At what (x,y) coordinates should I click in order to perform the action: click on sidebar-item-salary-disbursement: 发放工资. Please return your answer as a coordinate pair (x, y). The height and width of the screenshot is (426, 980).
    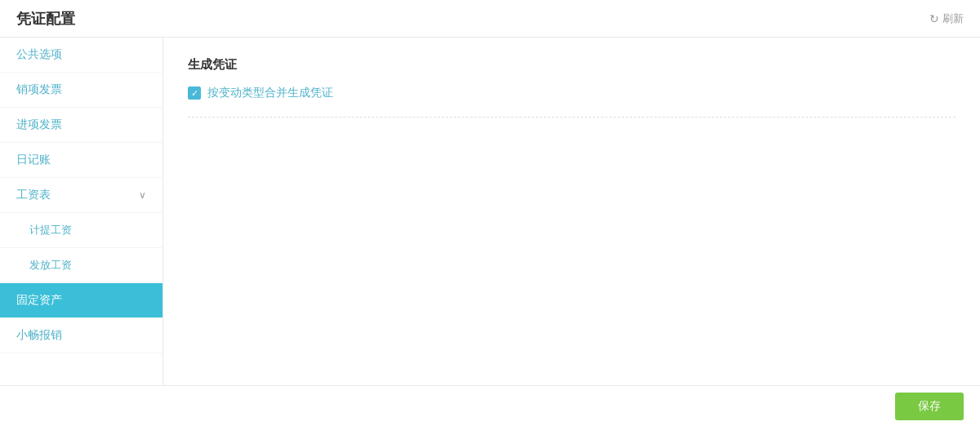
    Looking at the image, I should click on (82, 266).